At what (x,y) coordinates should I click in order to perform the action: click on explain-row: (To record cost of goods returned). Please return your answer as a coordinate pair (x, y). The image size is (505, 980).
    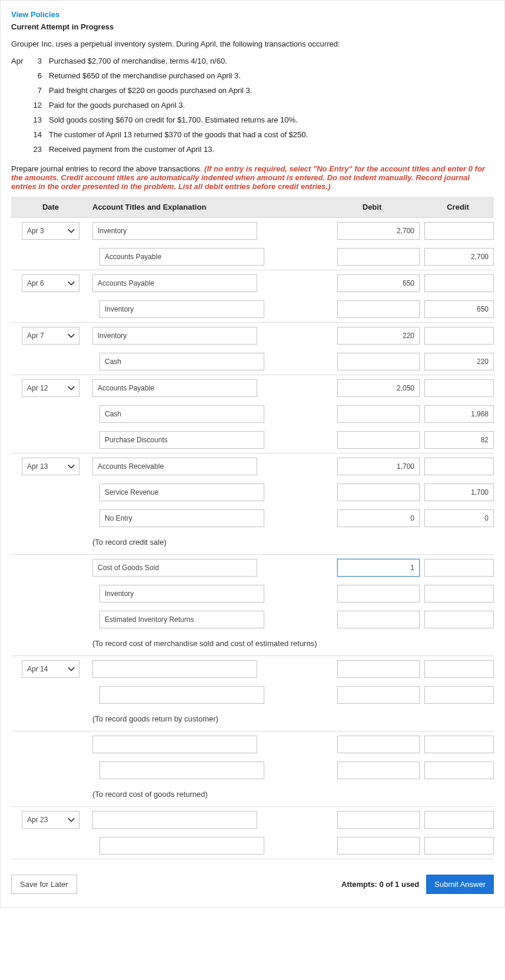
    Looking at the image, I should click on (252, 795).